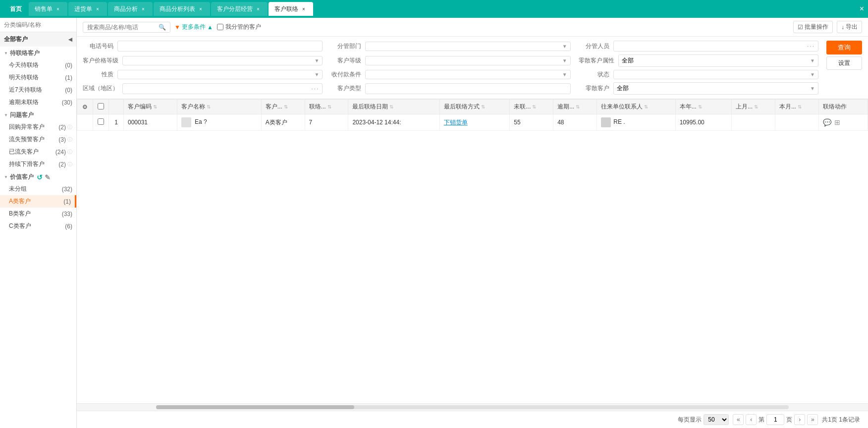 The width and height of the screenshot is (868, 428). I want to click on td-checkbox, so click(101, 123).